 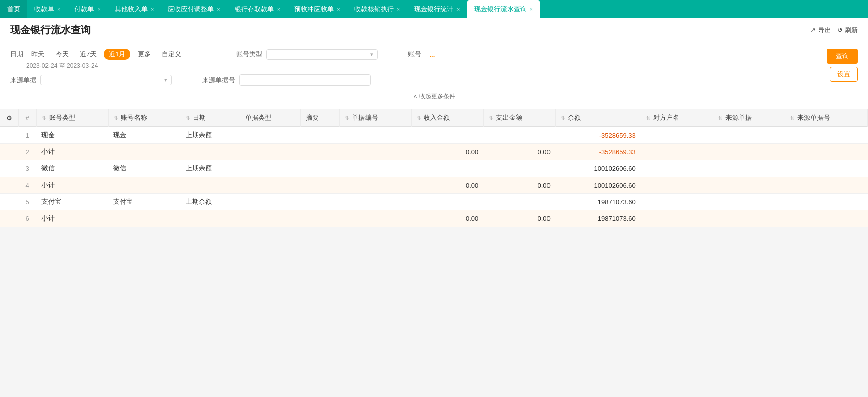 What do you see at coordinates (14, 9) in the screenshot?
I see `nav-item-home: 首页` at bounding box center [14, 9].